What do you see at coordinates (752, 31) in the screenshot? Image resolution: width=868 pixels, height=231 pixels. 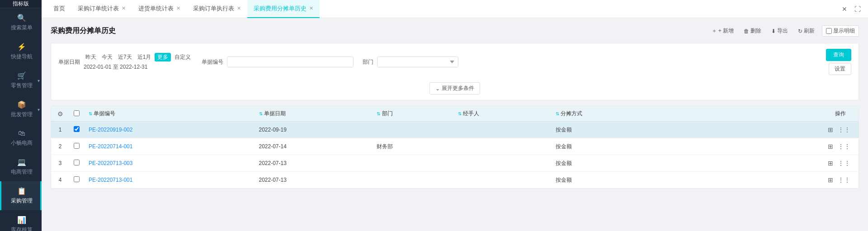 I see `delete-button: 🗑 删除` at bounding box center [752, 31].